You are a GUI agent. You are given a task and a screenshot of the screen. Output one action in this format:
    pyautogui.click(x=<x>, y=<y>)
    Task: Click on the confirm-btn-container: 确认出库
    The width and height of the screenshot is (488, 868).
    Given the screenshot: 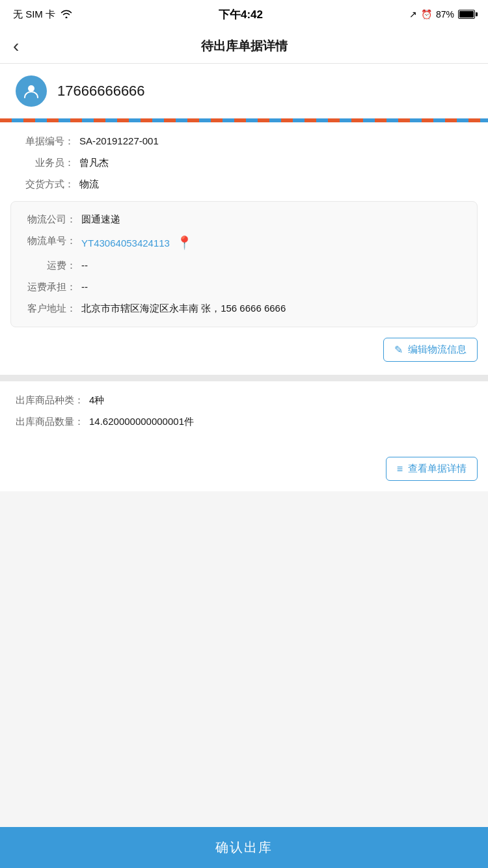 What is the action you would take?
    pyautogui.click(x=244, y=847)
    